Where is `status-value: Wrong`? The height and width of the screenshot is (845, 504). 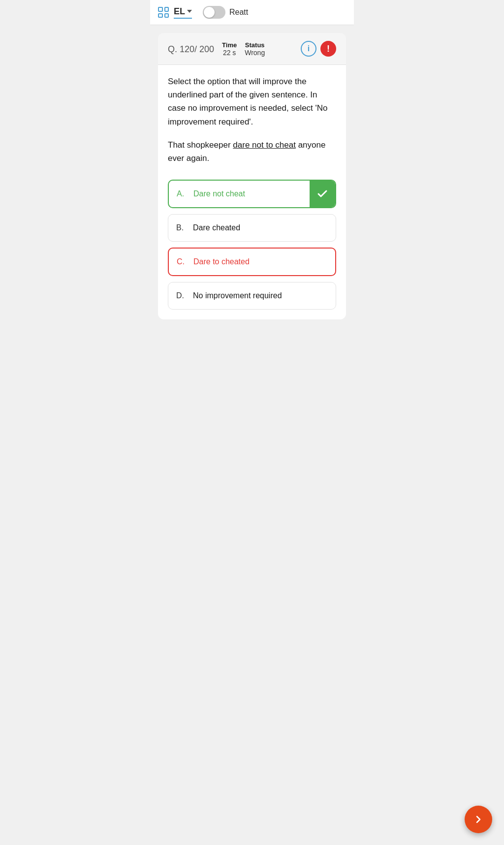 status-value: Wrong is located at coordinates (255, 53).